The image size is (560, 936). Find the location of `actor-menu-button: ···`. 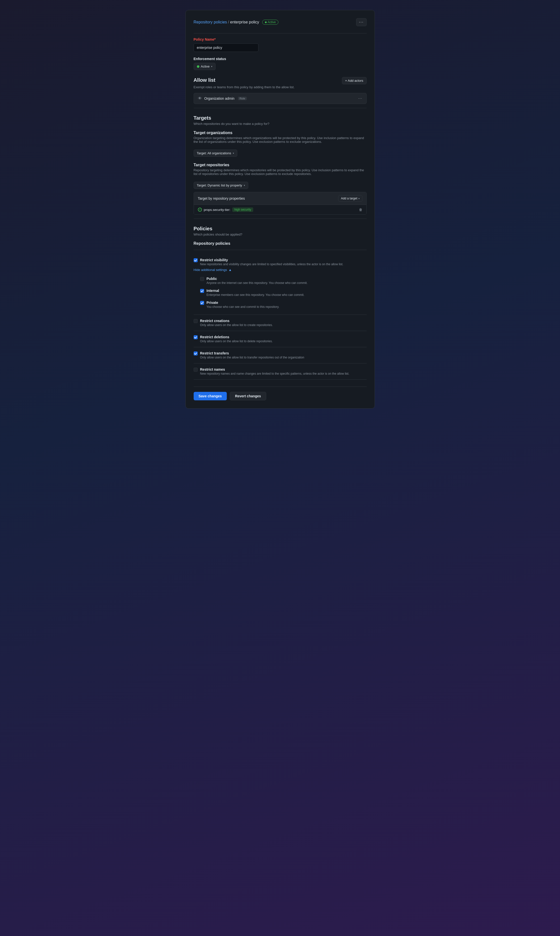

actor-menu-button: ··· is located at coordinates (360, 99).